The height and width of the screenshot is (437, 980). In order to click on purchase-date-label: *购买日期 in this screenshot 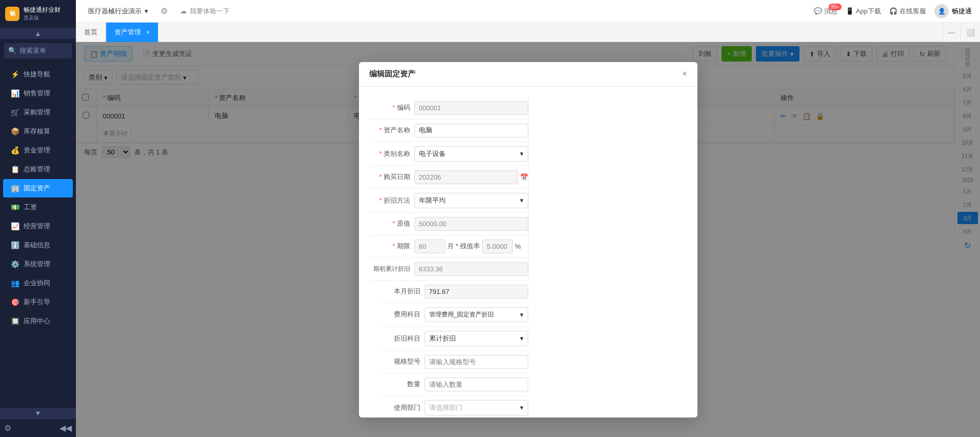, I will do `click(390, 177)`.